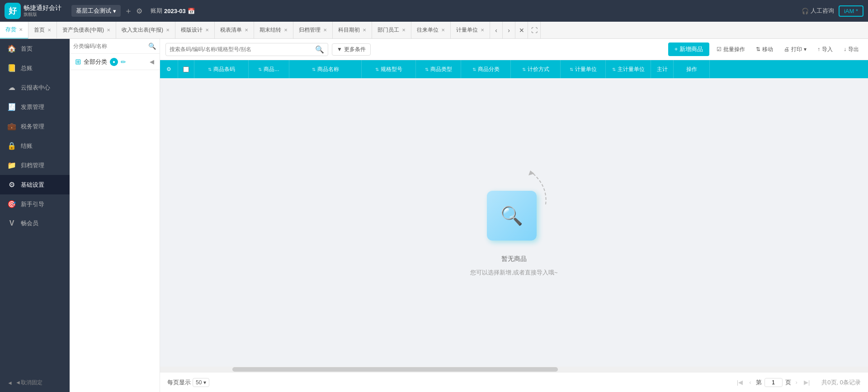 The image size is (868, 392). I want to click on move-button: ⇅ 移动, so click(764, 50).